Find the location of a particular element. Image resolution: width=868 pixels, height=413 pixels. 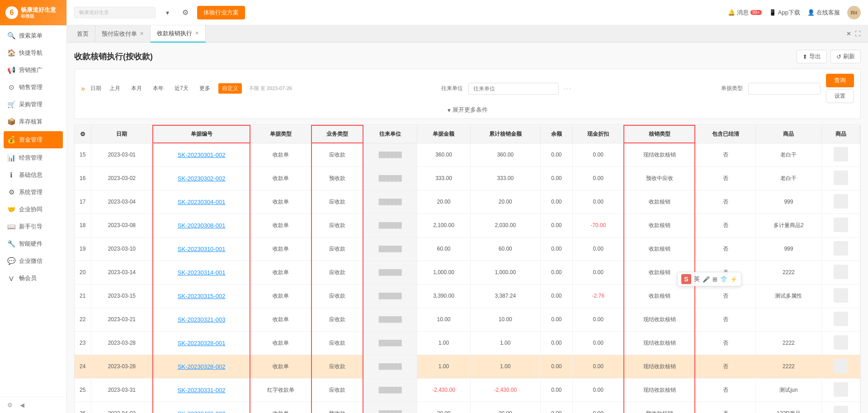

bill-type-select is located at coordinates (784, 89).